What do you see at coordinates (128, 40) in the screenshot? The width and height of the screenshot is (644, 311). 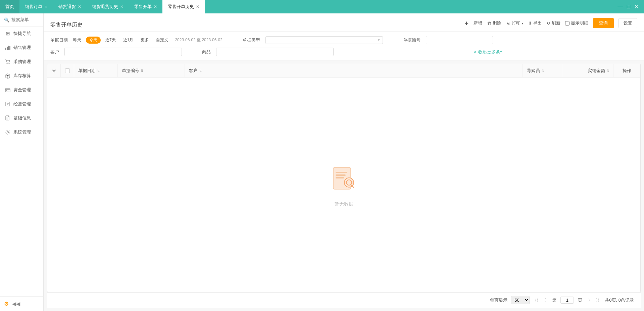 I see `date-btn-1month: 近1月` at bounding box center [128, 40].